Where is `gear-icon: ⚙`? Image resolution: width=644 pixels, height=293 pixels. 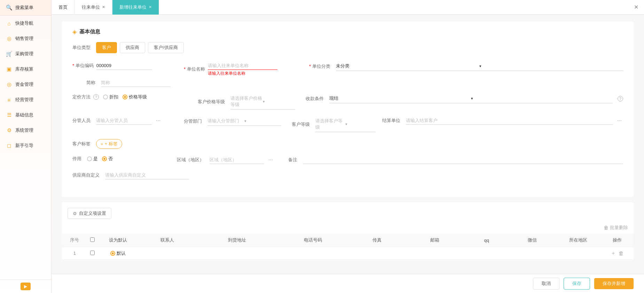 gear-icon: ⚙ is located at coordinates (75, 213).